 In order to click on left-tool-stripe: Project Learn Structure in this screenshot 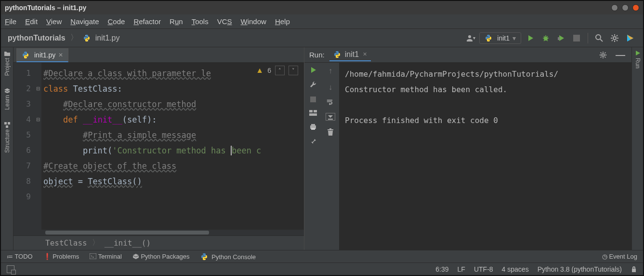, I will do `click(7, 149)`.